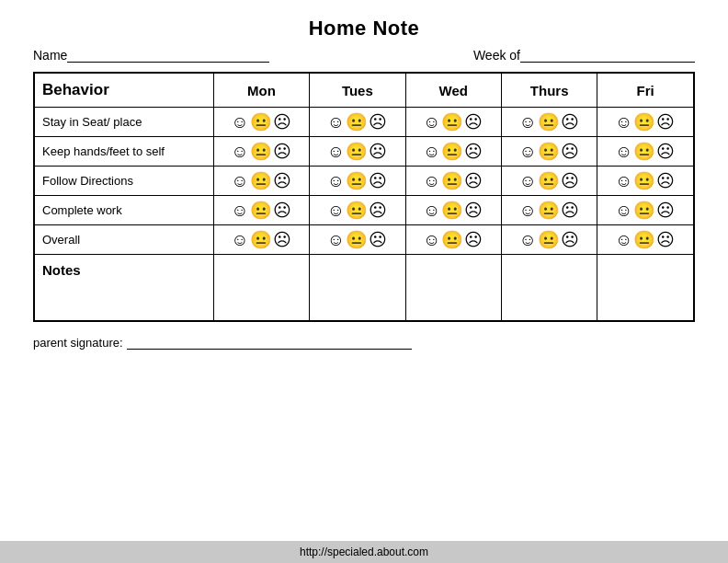  What do you see at coordinates (358, 122) in the screenshot?
I see `emoji-stay-tues: ☺😐☹` at bounding box center [358, 122].